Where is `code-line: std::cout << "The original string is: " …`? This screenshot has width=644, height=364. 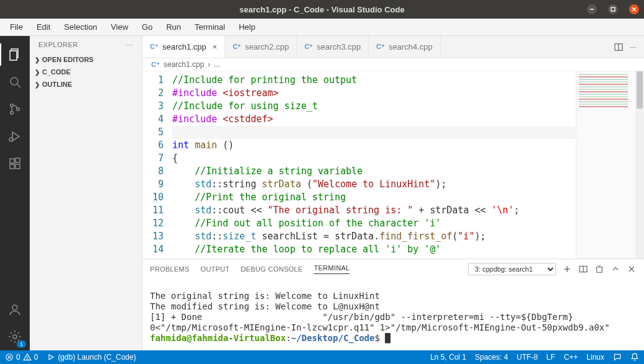 code-line: std::cout << "The original string is: " … is located at coordinates (374, 211).